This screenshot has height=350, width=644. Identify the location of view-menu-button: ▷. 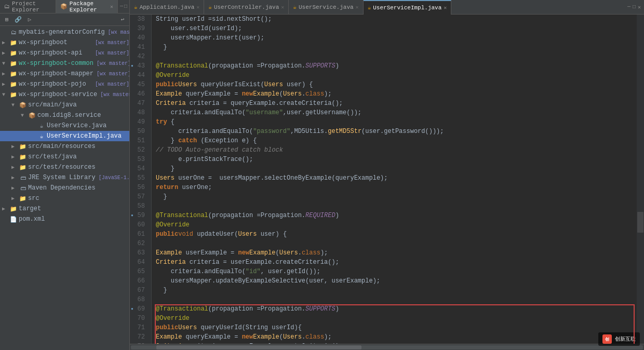
(30, 20).